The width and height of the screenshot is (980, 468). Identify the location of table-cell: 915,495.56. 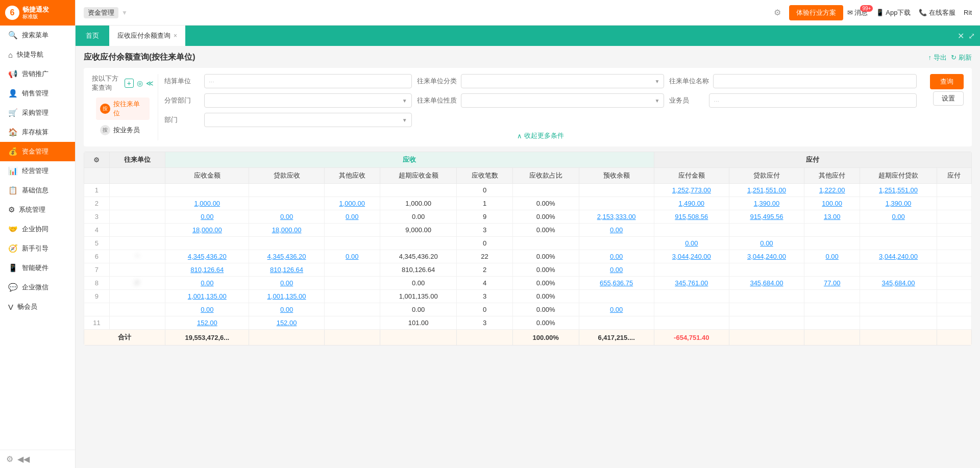
(767, 217).